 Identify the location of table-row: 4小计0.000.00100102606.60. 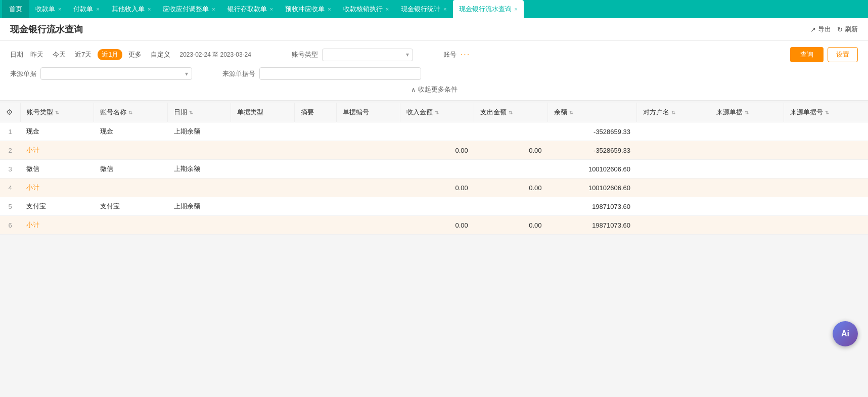
(434, 188).